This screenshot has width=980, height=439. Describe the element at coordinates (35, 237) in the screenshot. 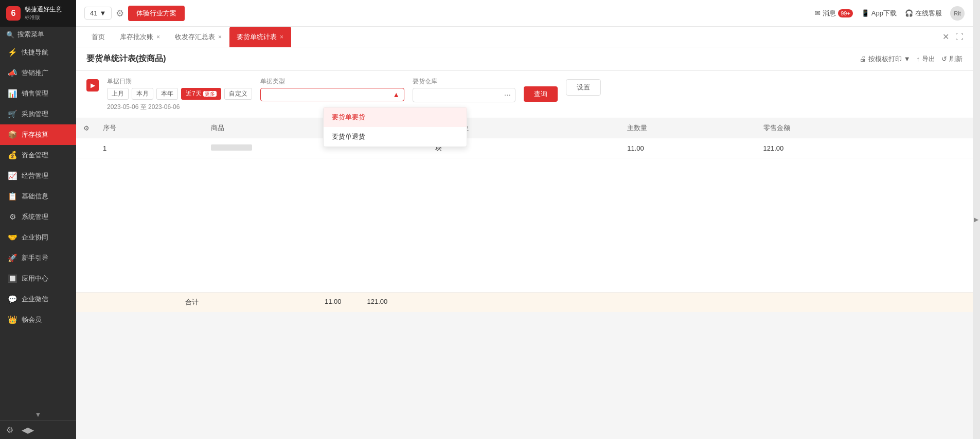

I see `nav-label: 企业协同` at that location.